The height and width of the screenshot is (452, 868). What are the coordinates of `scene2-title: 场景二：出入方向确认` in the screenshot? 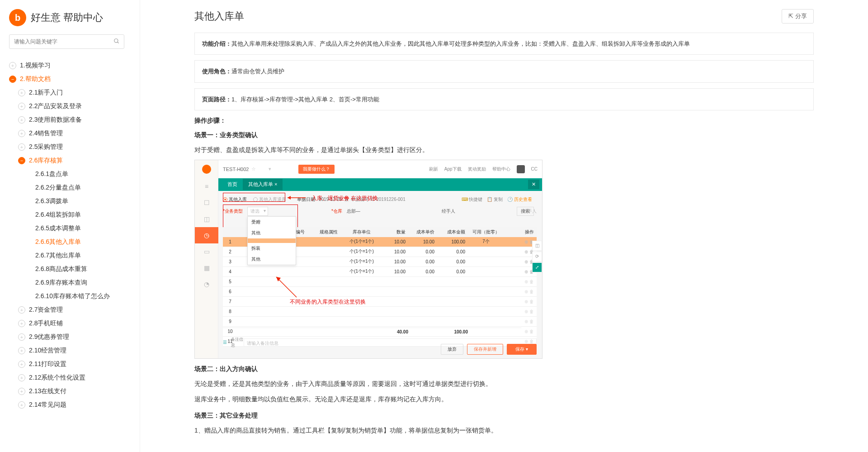 It's located at (504, 369).